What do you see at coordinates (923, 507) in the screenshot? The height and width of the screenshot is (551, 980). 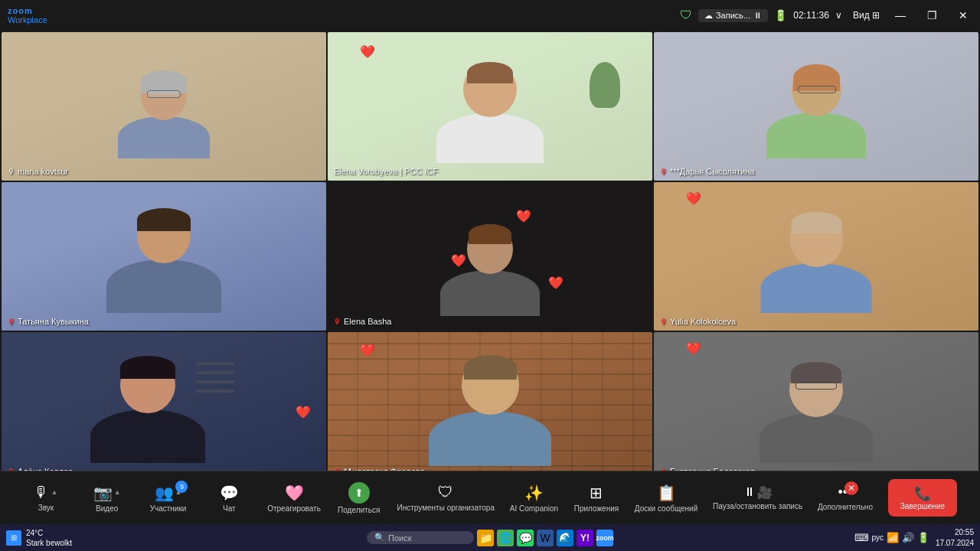 I see `end-label: Завершение` at bounding box center [923, 507].